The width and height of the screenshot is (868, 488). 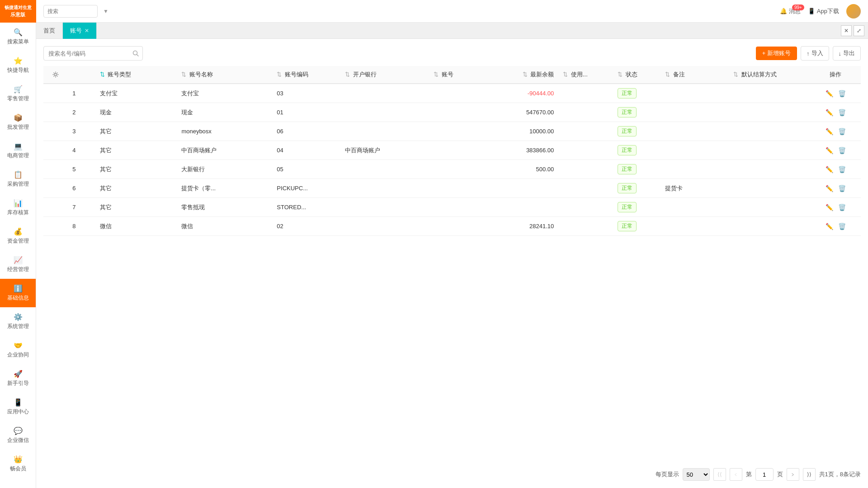 What do you see at coordinates (637, 75) in the screenshot?
I see `col-status-header: ⇅ 状态` at bounding box center [637, 75].